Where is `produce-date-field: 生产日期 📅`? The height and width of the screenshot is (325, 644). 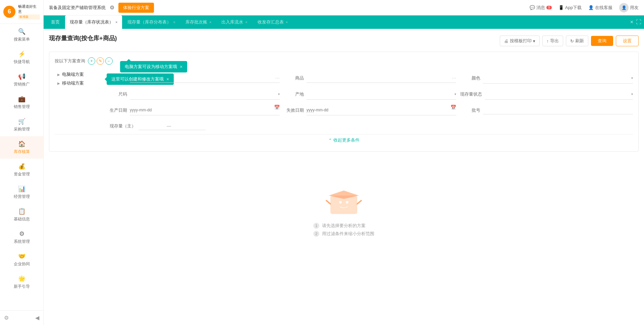 produce-date-field: 生产日期 📅 is located at coordinates (193, 110).